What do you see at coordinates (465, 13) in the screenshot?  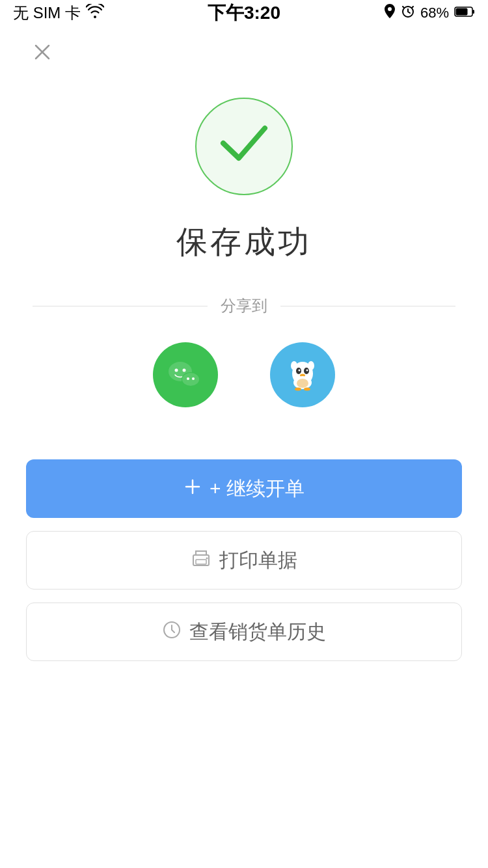 I see `battery-icon` at bounding box center [465, 13].